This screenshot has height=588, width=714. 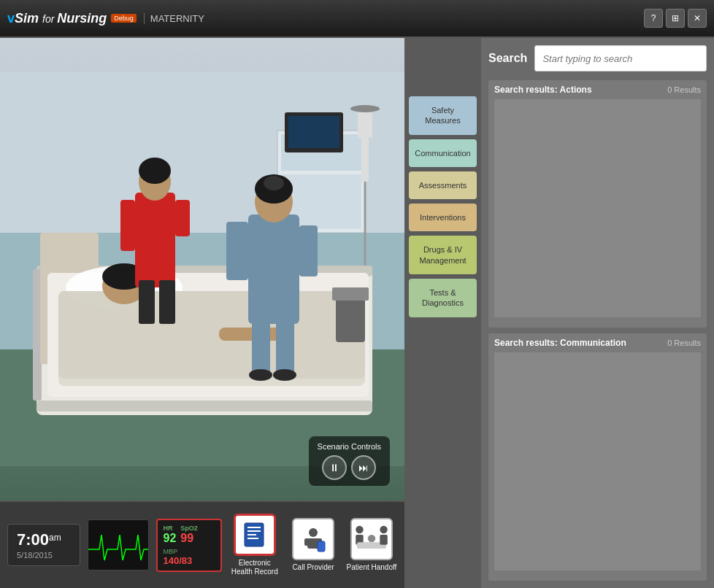 What do you see at coordinates (561, 343) in the screenshot?
I see `search-results-communication-title: Search results: Communication` at bounding box center [561, 343].